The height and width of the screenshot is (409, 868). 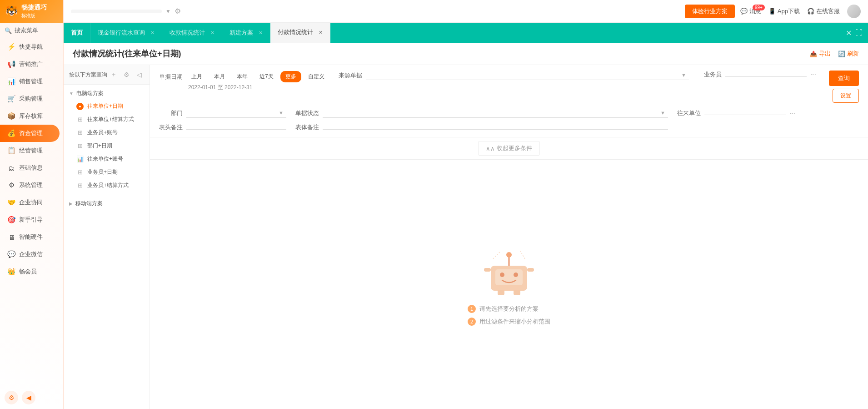 What do you see at coordinates (88, 75) in the screenshot?
I see `scheme-header-label: 按以下方案查询` at bounding box center [88, 75].